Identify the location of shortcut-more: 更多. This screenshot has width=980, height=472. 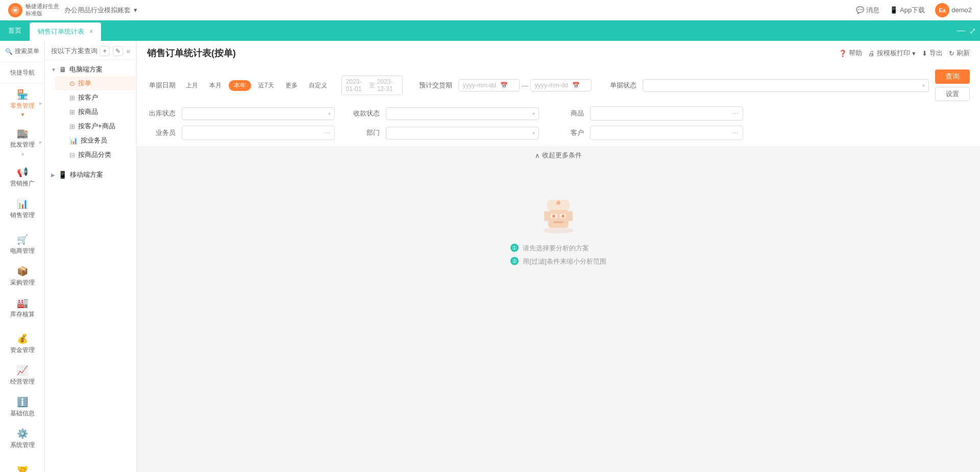
(291, 86).